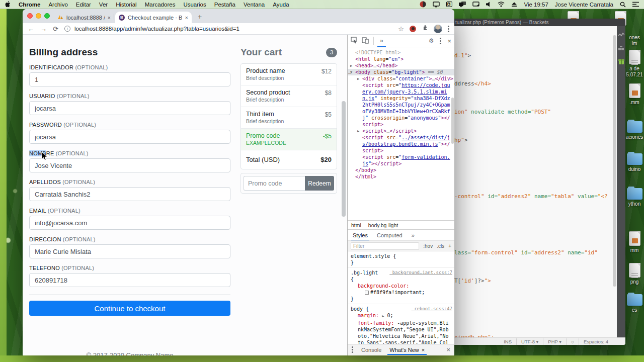 The height and width of the screenshot is (362, 644). I want to click on reload-icon: ⟳, so click(55, 29).